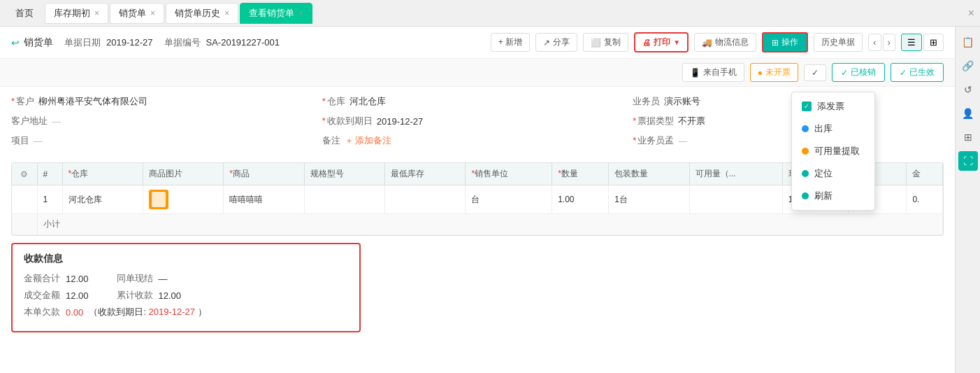 This screenshot has height=373, width=980. I want to click on ticket-label: 票据类型, so click(653, 121).